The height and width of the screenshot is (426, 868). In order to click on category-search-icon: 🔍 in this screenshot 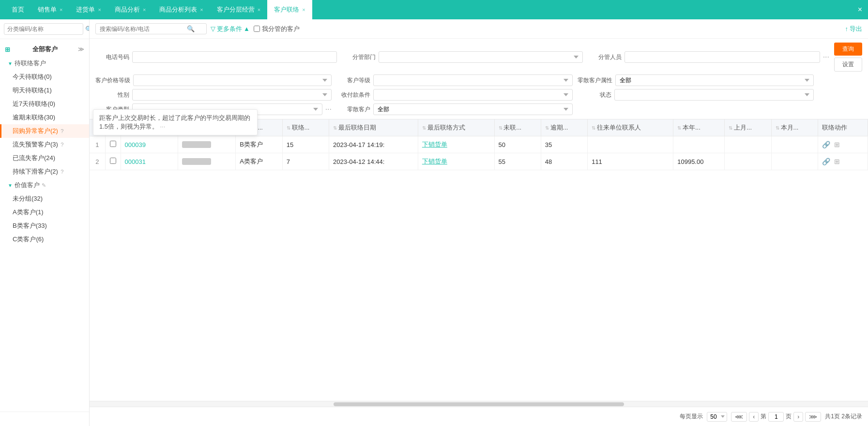, I will do `click(87, 29)`.